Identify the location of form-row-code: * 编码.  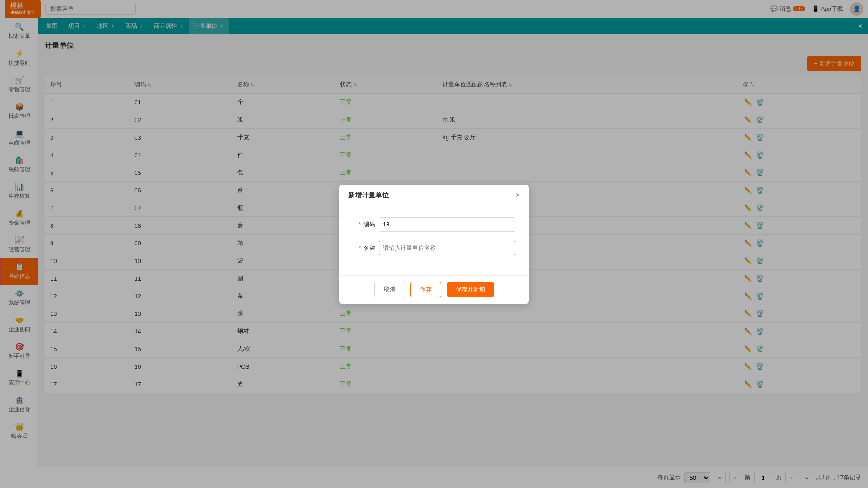
(434, 225).